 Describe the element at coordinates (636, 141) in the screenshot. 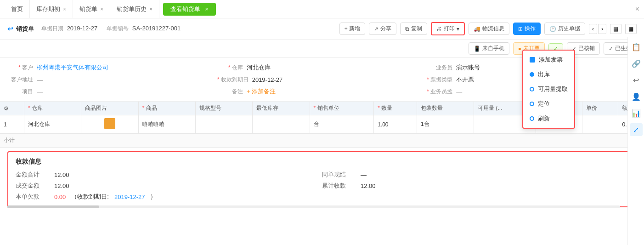

I see `right-sidebar: 📋 🔗 ↩ 👤 📊 ⤢` at that location.